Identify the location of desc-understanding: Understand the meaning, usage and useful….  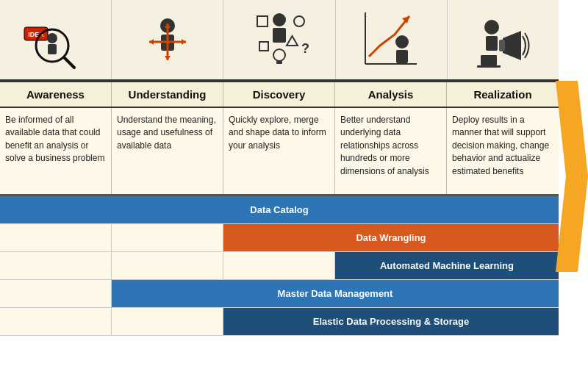
(168, 151).